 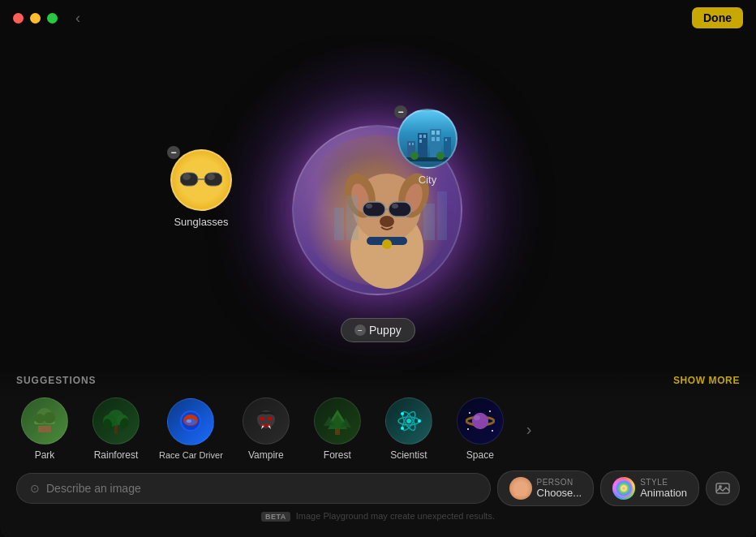 I want to click on race-car-driver-icon, so click(x=191, y=422).